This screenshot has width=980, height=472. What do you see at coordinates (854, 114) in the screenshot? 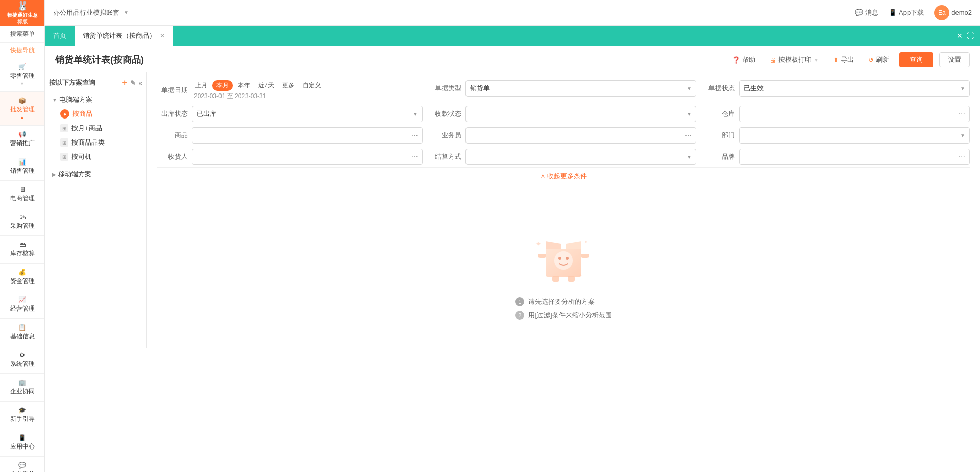
I see `warehouse-input: ···` at bounding box center [854, 114].